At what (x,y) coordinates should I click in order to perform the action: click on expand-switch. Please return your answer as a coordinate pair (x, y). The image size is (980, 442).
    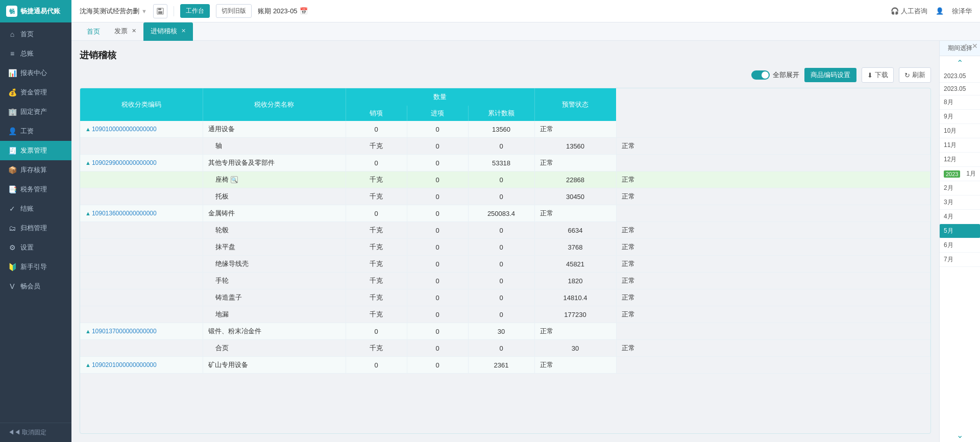
    Looking at the image, I should click on (761, 75).